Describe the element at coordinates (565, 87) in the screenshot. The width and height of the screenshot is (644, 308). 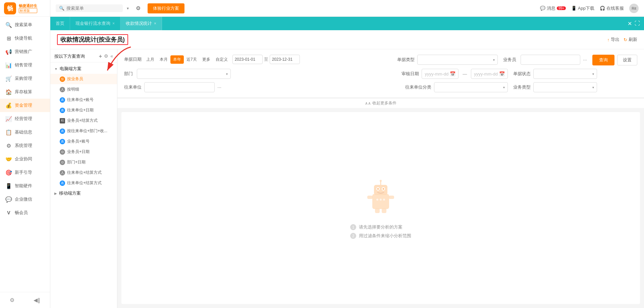
I see `biz-type-select: ▾` at that location.